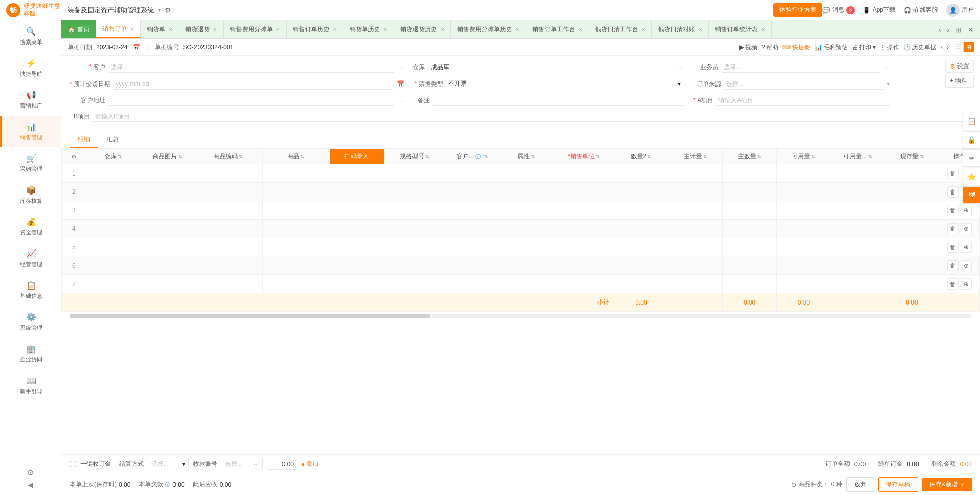 Image resolution: width=980 pixels, height=495 pixels. Describe the element at coordinates (959, 30) in the screenshot. I see `tab-menu-button: ⊞` at that location.